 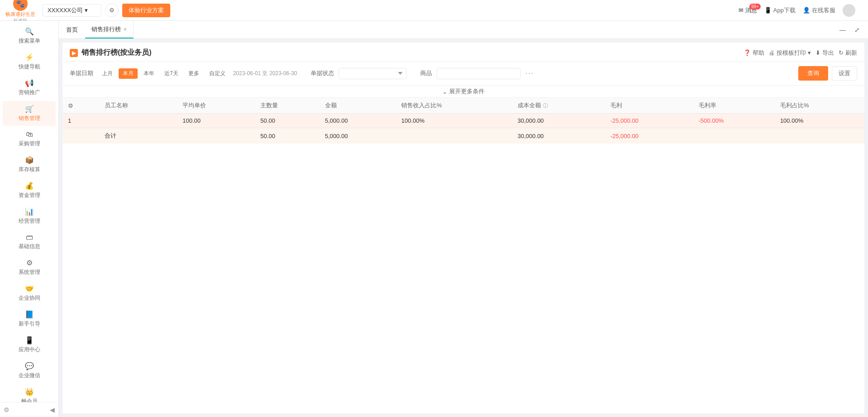 What do you see at coordinates (29, 293) in the screenshot?
I see `sidebar-item-collab: 🤝 企业协同` at bounding box center [29, 293].